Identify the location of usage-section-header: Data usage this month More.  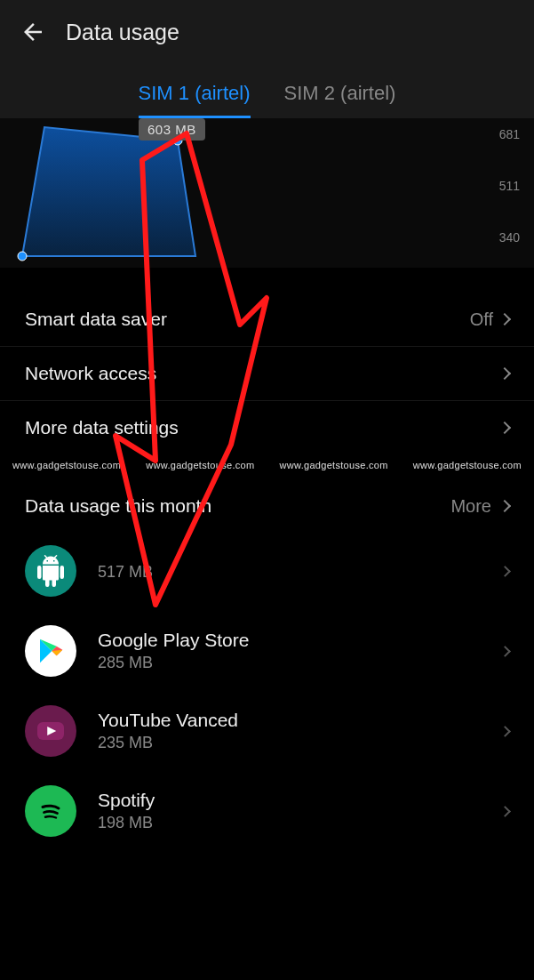
(267, 503).